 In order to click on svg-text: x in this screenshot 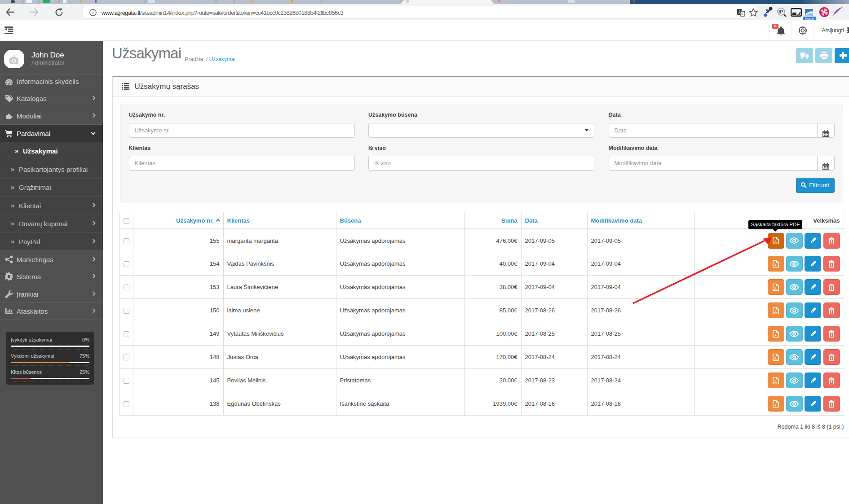, I will do `click(742, 14)`.